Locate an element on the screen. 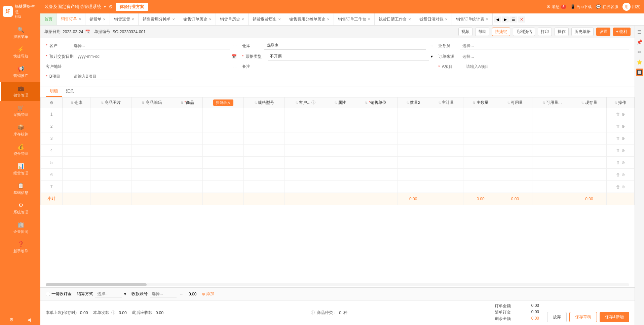 The height and width of the screenshot is (325, 644). detail-tab-1: 汇总 is located at coordinates (70, 91).